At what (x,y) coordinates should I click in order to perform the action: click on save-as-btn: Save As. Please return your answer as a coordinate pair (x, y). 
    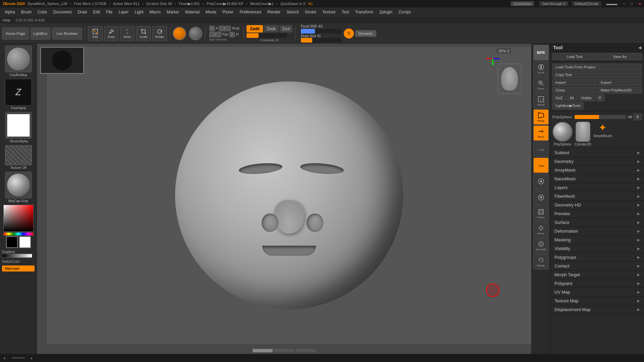
    Looking at the image, I should click on (620, 57).